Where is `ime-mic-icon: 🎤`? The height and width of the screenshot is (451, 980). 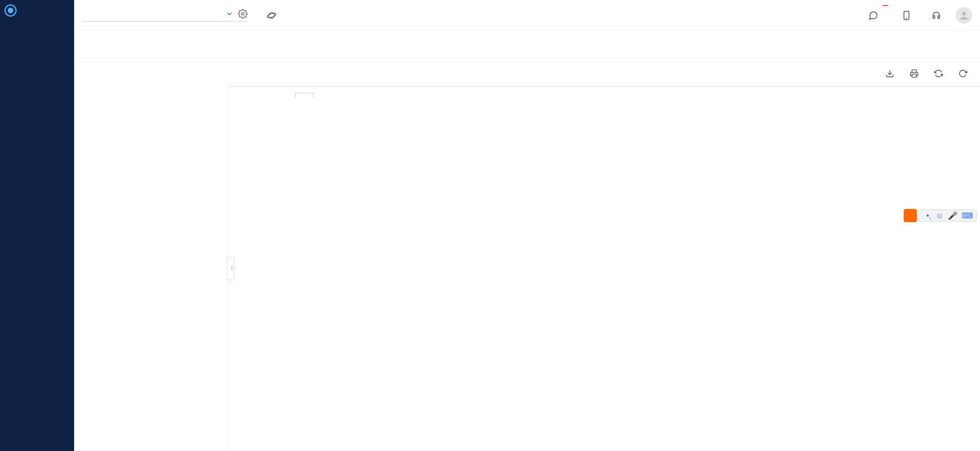 ime-mic-icon: 🎤 is located at coordinates (952, 216).